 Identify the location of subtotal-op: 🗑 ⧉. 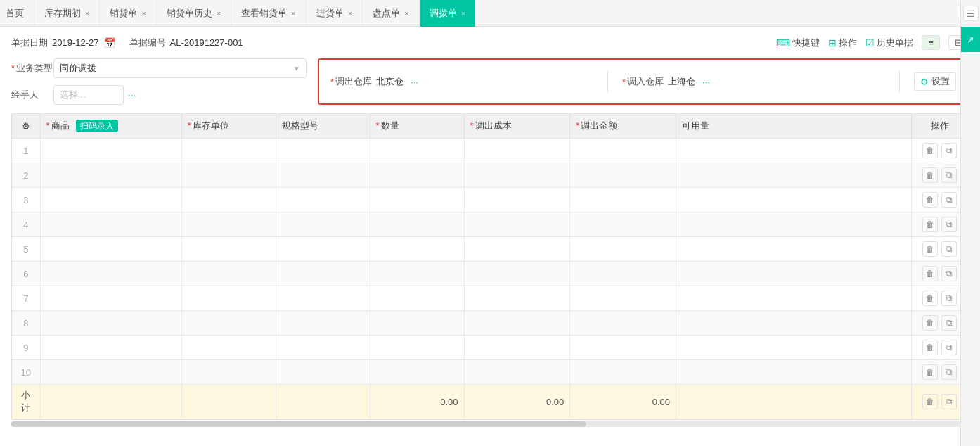
(940, 402).